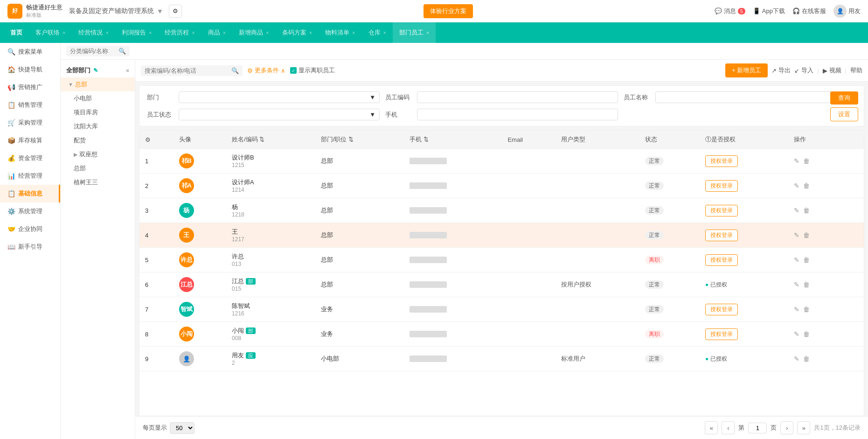 This screenshot has width=868, height=439. Describe the element at coordinates (98, 154) in the screenshot. I see `dept-node-shuangzuoxiang: ▶双座想` at that location.